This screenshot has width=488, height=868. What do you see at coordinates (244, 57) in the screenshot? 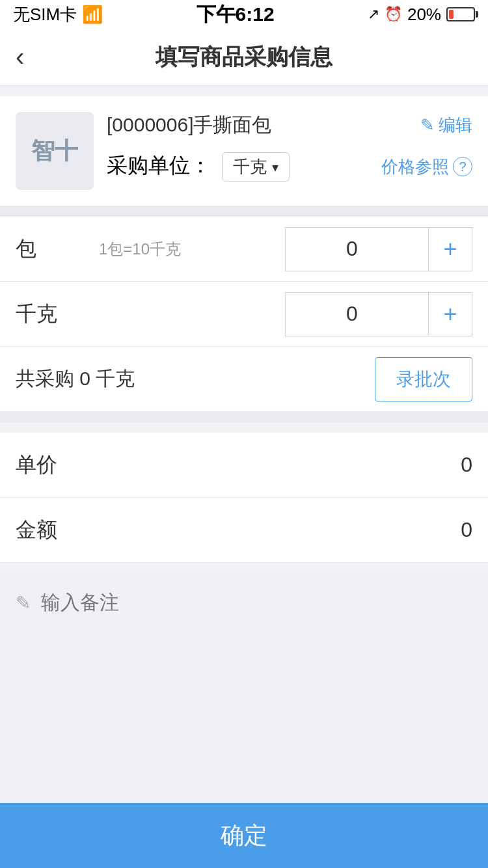
I see `nav-bar: ‹ 填写商品采购信息` at bounding box center [244, 57].